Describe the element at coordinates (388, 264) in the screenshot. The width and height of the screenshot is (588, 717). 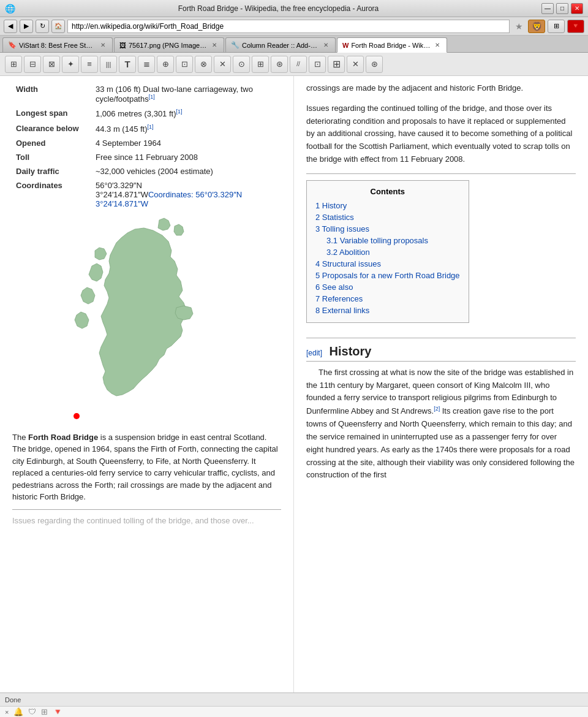
I see `contents-item-4: 4 Structural issues` at that location.